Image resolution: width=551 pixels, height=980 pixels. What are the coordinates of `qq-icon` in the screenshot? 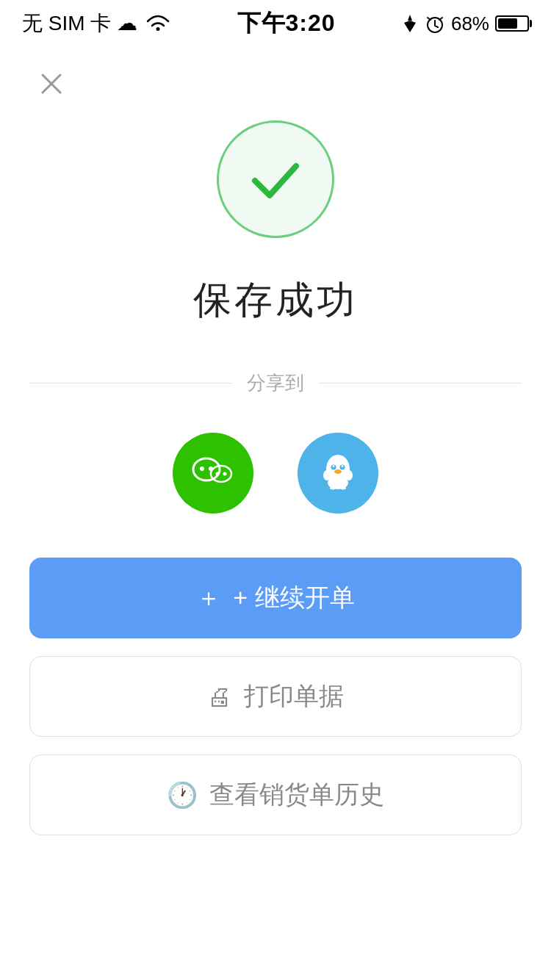 It's located at (338, 473).